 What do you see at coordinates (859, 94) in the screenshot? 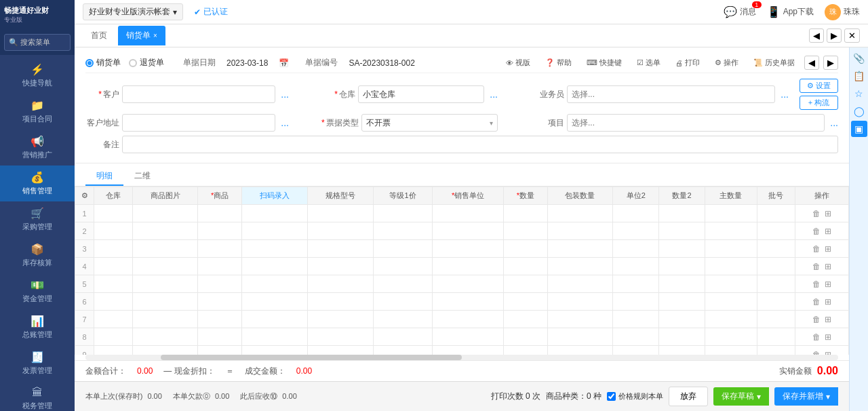
I see `right-panel-star-btn: ☆` at bounding box center [859, 94].